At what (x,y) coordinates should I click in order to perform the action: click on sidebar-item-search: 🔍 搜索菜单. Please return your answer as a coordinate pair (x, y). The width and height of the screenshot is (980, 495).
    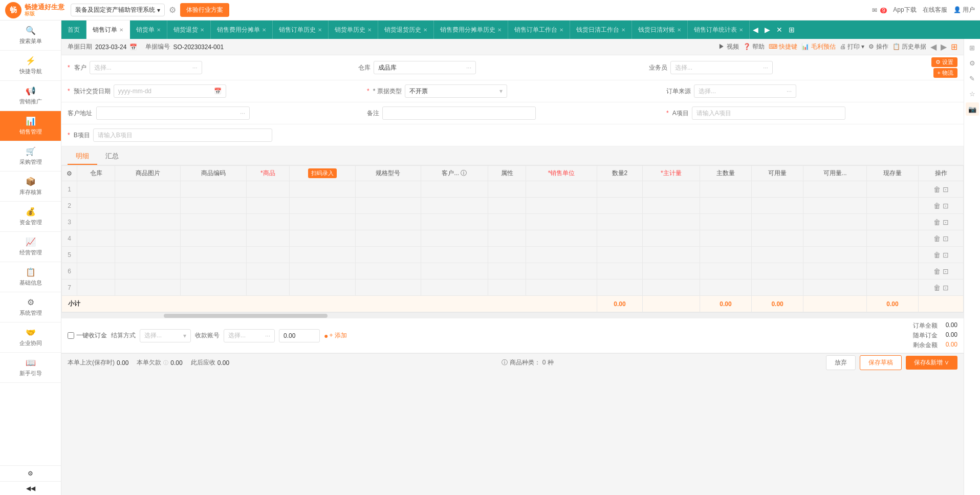
    Looking at the image, I should click on (31, 36).